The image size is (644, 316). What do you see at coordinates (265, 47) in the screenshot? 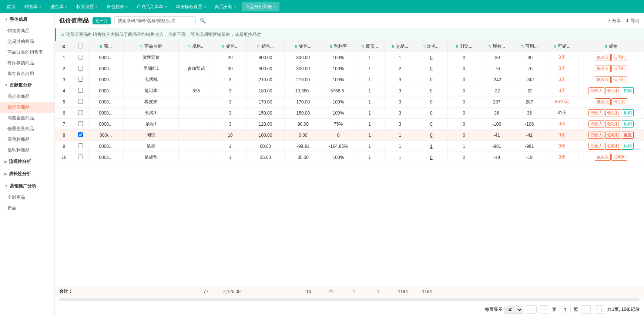
I see `col-sale-price-header: ⇅ 销售...` at bounding box center [265, 47].